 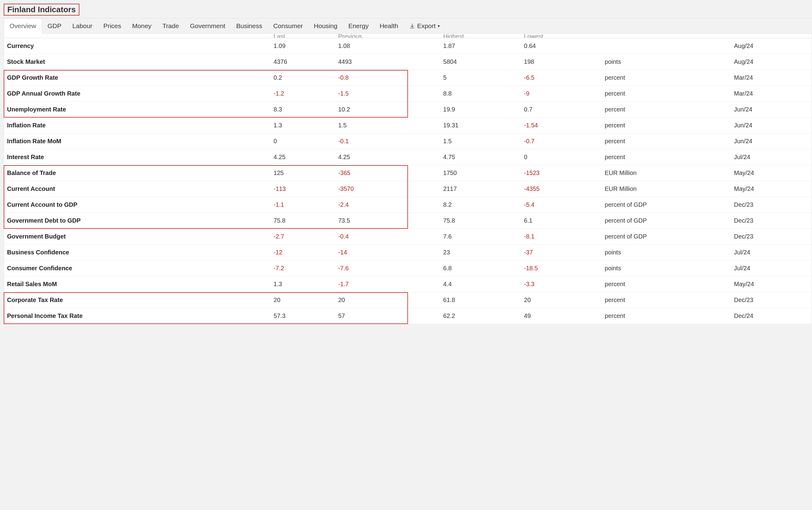 What do you see at coordinates (408, 46) in the screenshot?
I see `table-row: Currency1.091.081.870.64Aug/24` at bounding box center [408, 46].